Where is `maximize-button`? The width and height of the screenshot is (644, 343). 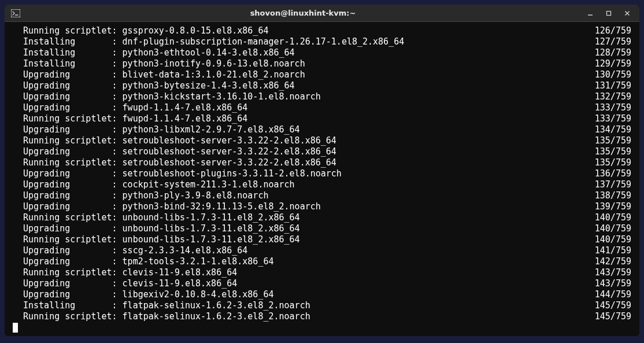 maximize-button is located at coordinates (609, 13).